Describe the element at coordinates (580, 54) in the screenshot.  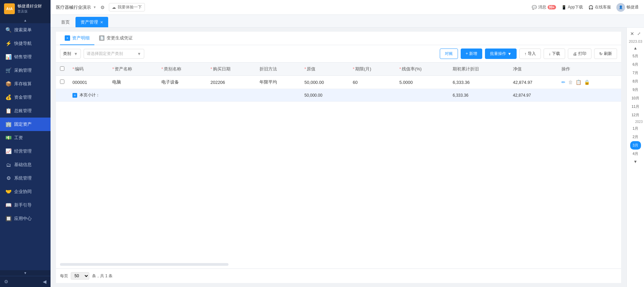
I see `print-button: 🖨 打印` at that location.